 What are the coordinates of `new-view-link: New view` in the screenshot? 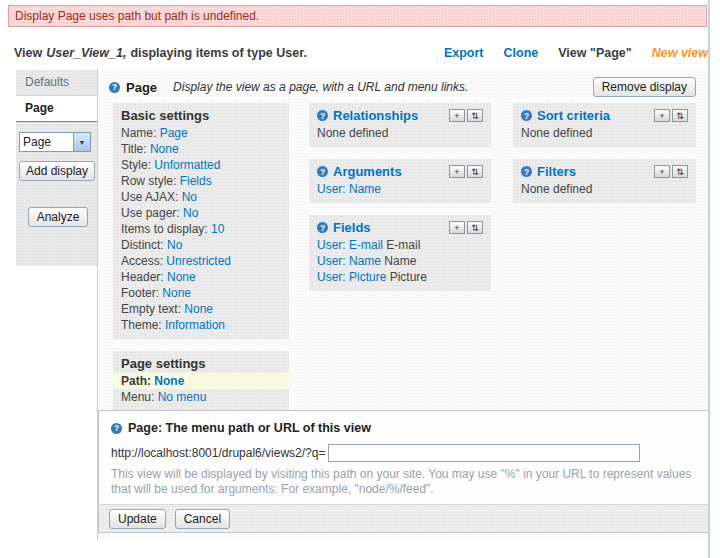 It's located at (680, 53).